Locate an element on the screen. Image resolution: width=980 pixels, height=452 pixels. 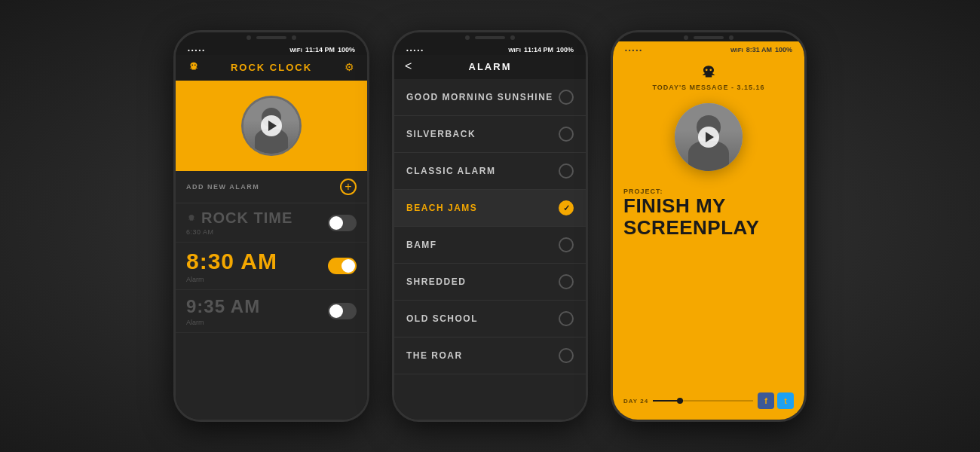
alarm-sound-shredded: SHREDDED is located at coordinates (490, 282).